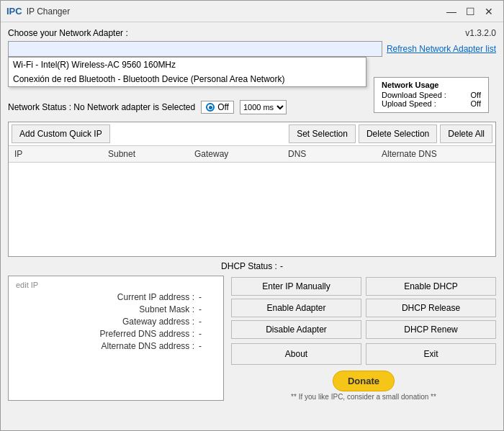  What do you see at coordinates (187, 79) in the screenshot?
I see `dropdown-item-bt: Conexión de red Bluetooth - Bluetooth De…` at bounding box center [187, 79].